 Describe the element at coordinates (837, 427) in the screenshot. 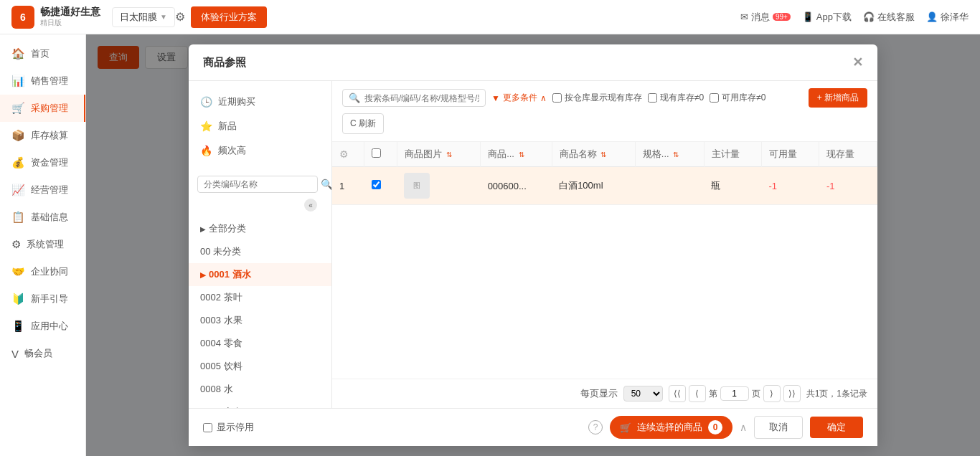

I see `confirm-button: 确定` at that location.